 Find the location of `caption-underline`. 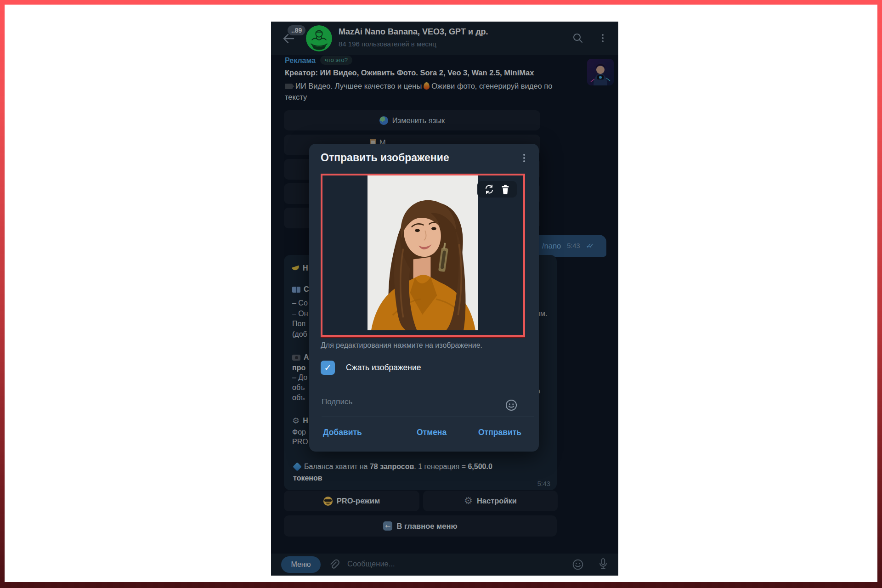

caption-underline is located at coordinates (428, 417).